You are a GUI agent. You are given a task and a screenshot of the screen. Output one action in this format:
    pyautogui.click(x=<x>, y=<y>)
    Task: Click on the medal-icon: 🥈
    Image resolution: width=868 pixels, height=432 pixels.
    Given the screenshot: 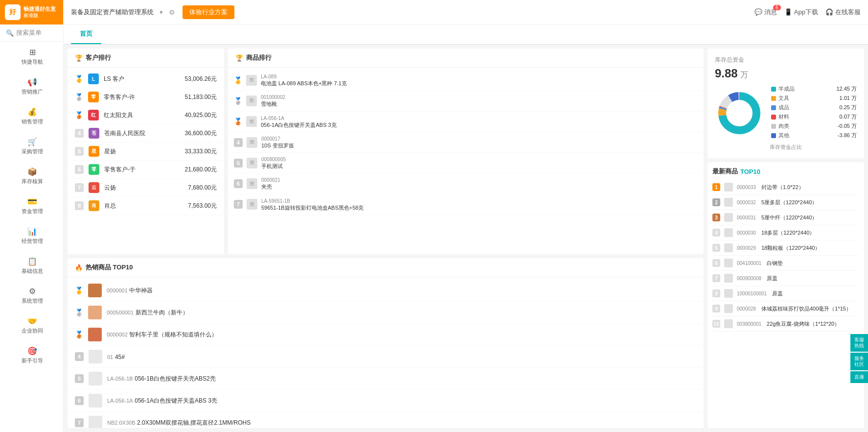 What is the action you would take?
    pyautogui.click(x=238, y=101)
    